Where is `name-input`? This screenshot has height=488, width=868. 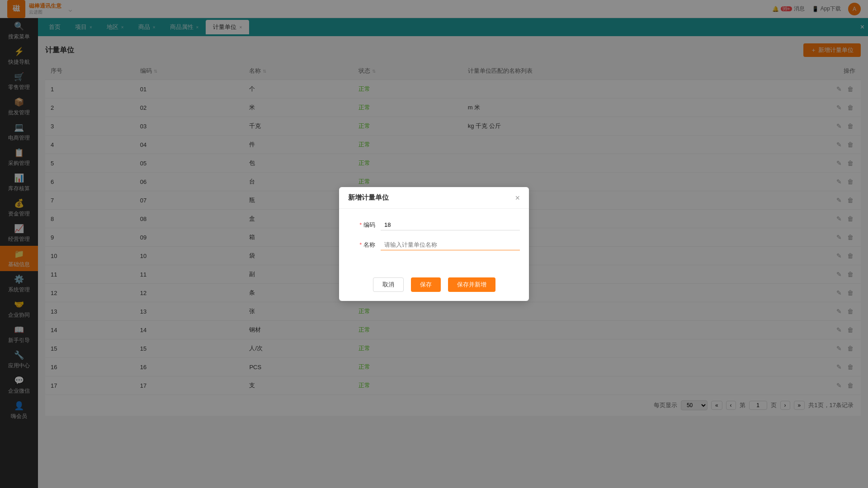 name-input is located at coordinates (450, 245).